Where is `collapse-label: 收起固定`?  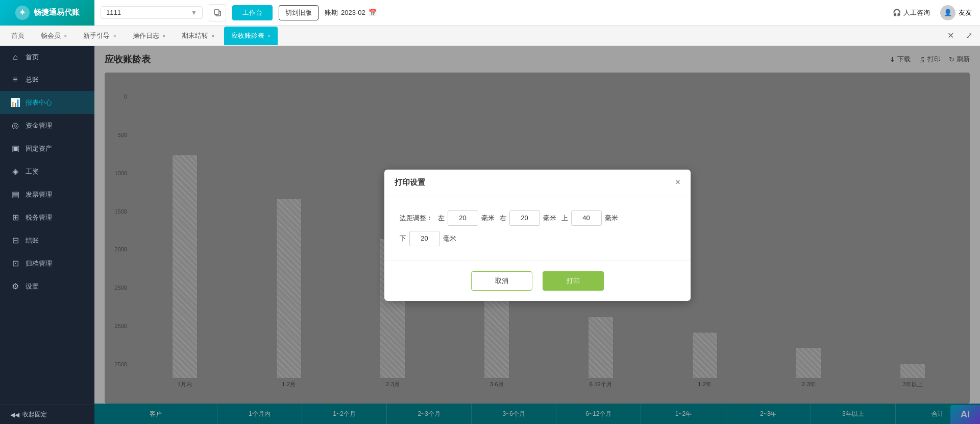
collapse-label: 收起固定 is located at coordinates (35, 415).